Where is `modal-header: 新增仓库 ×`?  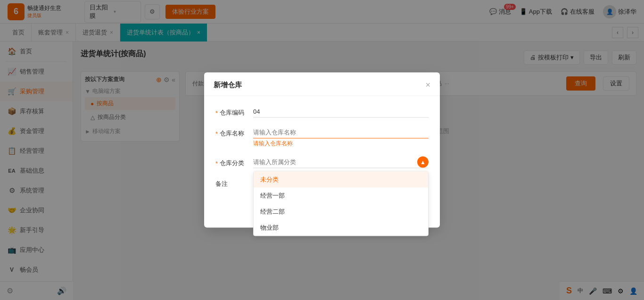 modal-header: 新增仓库 × is located at coordinates (322, 84).